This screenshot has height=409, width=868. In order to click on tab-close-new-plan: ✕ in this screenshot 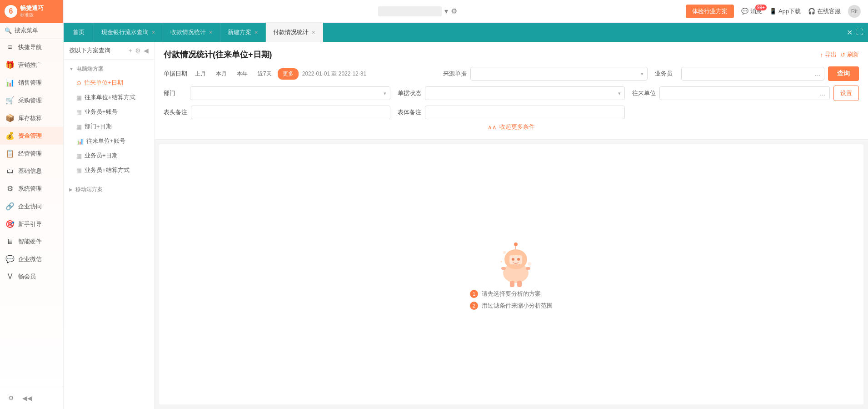, I will do `click(256, 33)`.